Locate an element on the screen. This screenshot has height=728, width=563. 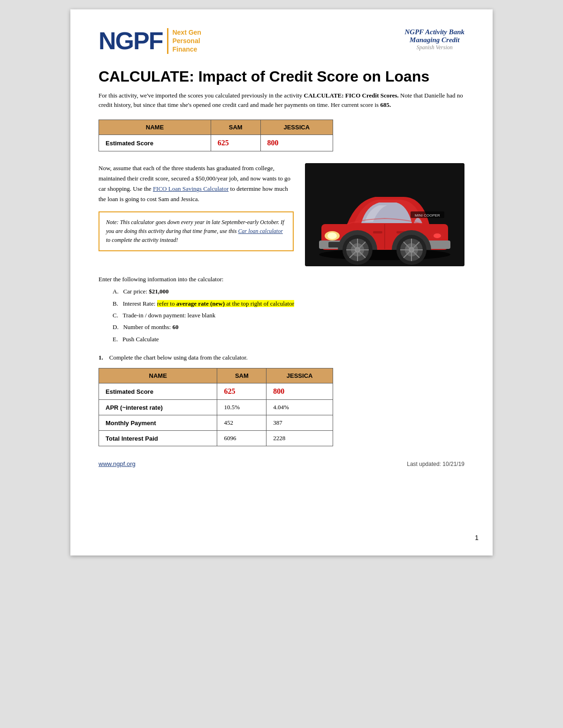
right-column: MINI COOPER is located at coordinates (385, 215).